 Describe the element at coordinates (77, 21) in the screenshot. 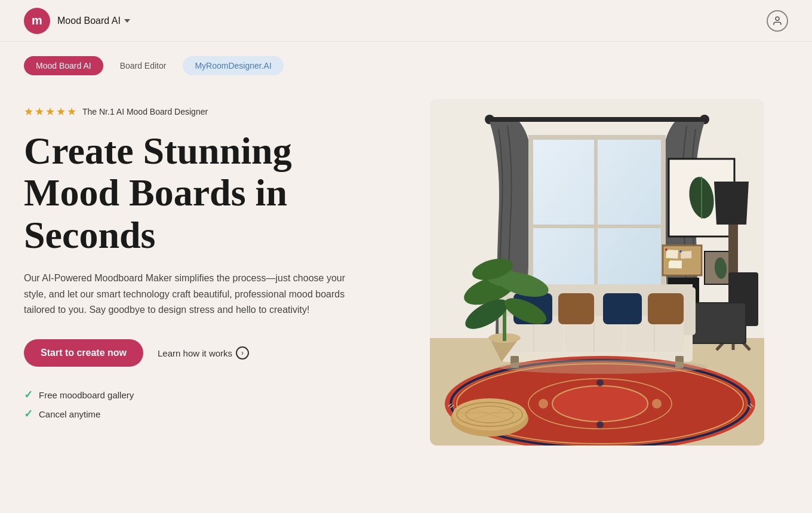

I see `header-left: m Mood Board AI` at that location.